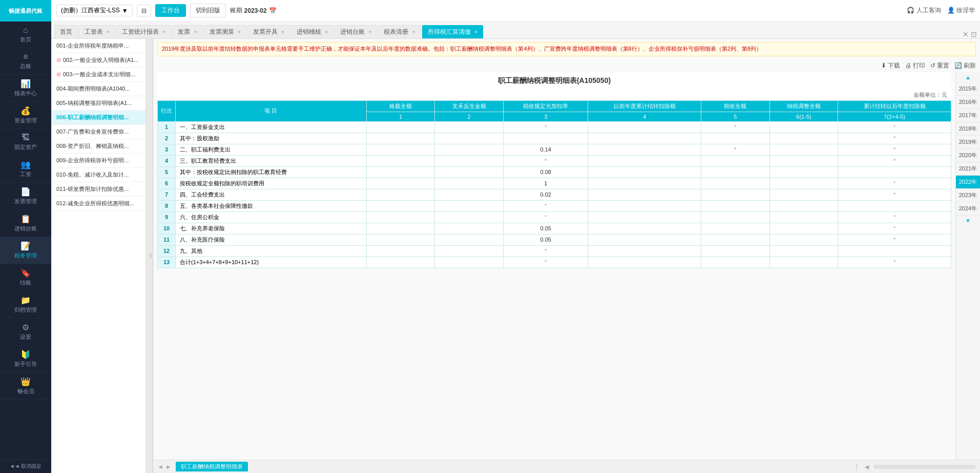  What do you see at coordinates (98, 161) in the screenshot?
I see `file-item-009: 009-企业所得税弥补亏损明...` at bounding box center [98, 161].